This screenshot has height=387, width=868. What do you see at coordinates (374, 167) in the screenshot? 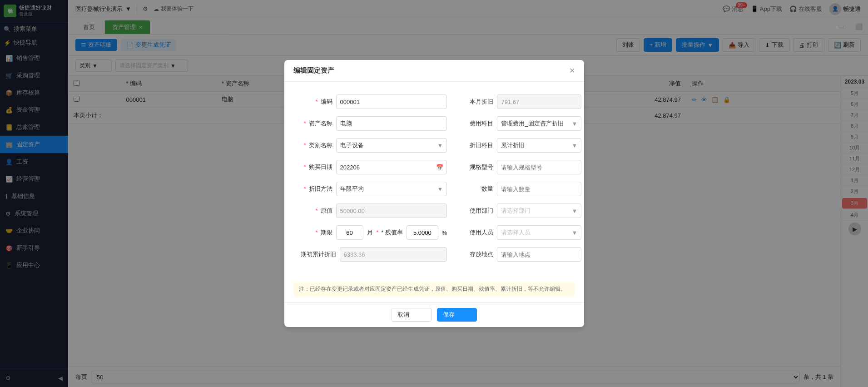
I see `form-row-purchase-date: * 购买日期 📅` at bounding box center [374, 167].